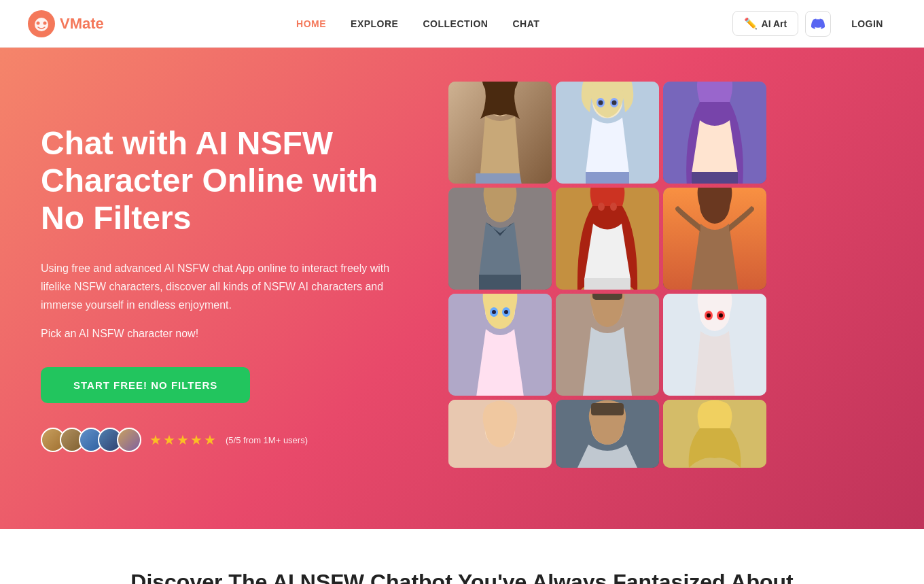 The width and height of the screenshot is (924, 584). What do you see at coordinates (818, 24) in the screenshot?
I see `discord-icon` at bounding box center [818, 24].